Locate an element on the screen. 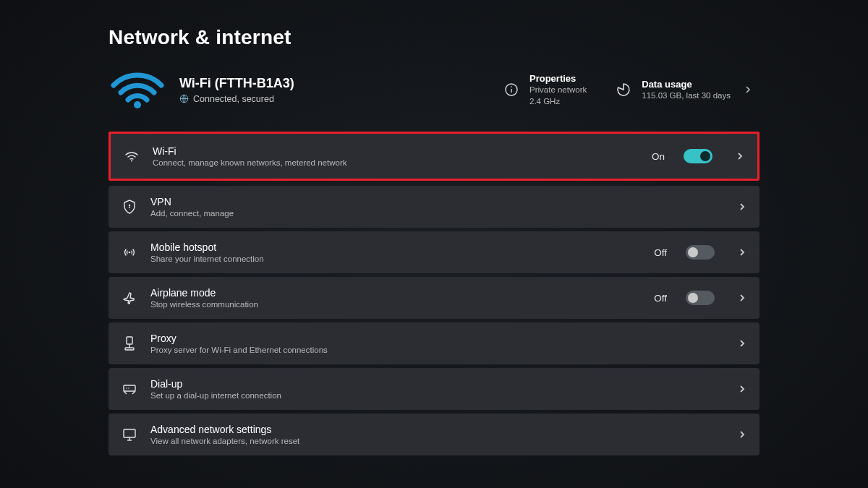 The image size is (868, 488). airplane-toggle-label: Off is located at coordinates (660, 298).